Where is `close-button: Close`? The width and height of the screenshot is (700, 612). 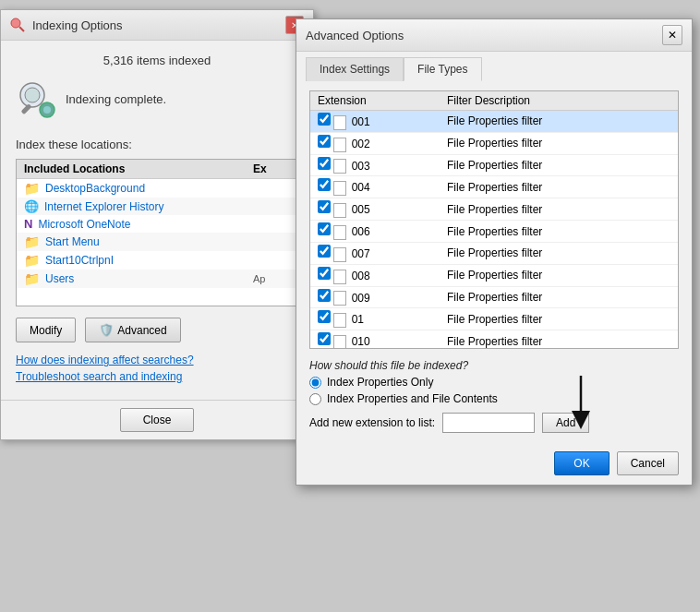
close-button: Close is located at coordinates (157, 420).